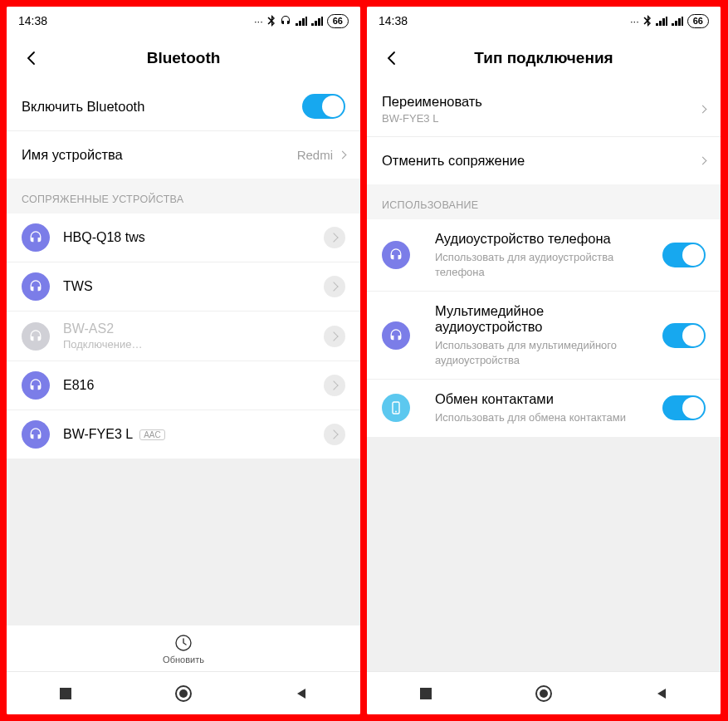 The width and height of the screenshot is (728, 721). Describe the element at coordinates (544, 58) in the screenshot. I see `page-title: Тип подключения` at that location.